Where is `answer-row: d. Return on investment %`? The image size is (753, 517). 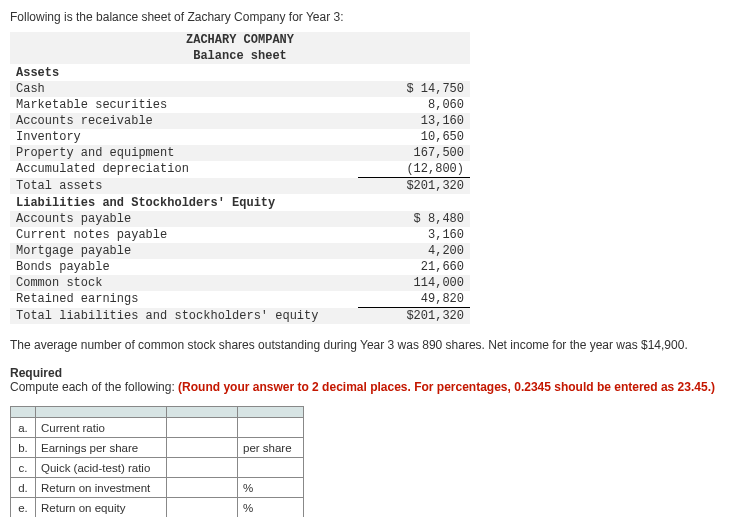
answer-row: d. Return on investment % is located at coordinates (158, 488).